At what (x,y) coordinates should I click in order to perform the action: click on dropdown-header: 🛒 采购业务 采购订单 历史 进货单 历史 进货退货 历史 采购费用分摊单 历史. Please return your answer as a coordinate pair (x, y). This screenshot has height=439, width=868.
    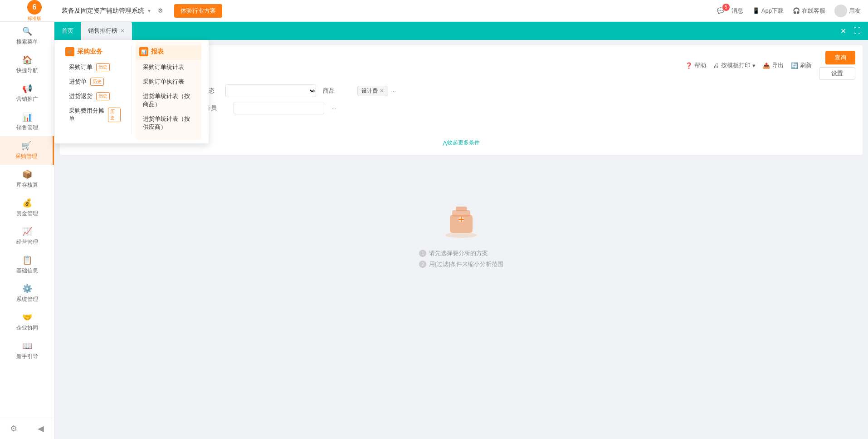
    Looking at the image, I should click on (132, 92).